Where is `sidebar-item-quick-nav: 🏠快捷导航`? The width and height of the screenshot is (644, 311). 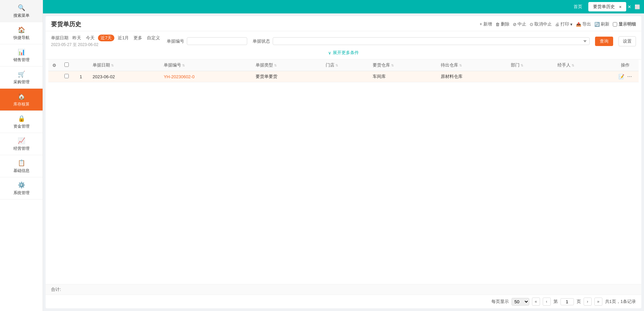 sidebar-item-quick-nav: 🏠快捷导航 is located at coordinates (21, 33).